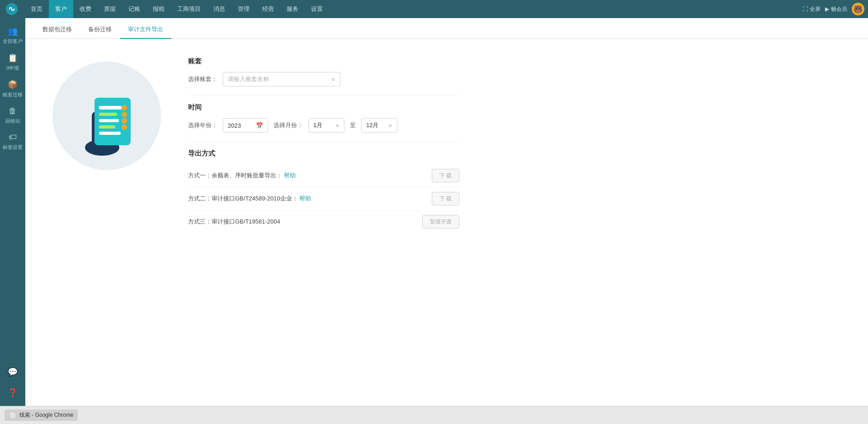 The image size is (868, 424). I want to click on tab-bar: 数据包迁移 备份迁移 审计文件导出, so click(447, 29).